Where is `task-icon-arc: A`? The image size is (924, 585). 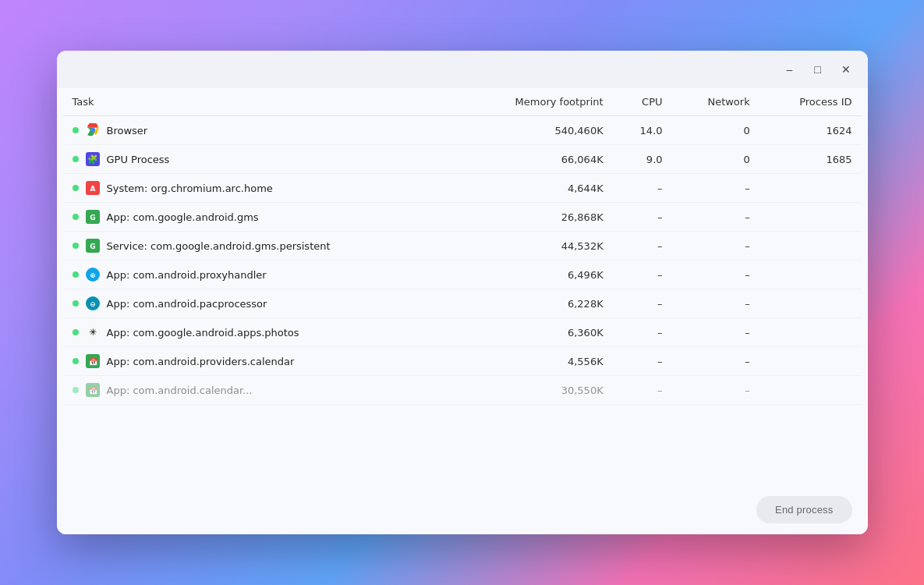
task-icon-arc: A is located at coordinates (93, 188).